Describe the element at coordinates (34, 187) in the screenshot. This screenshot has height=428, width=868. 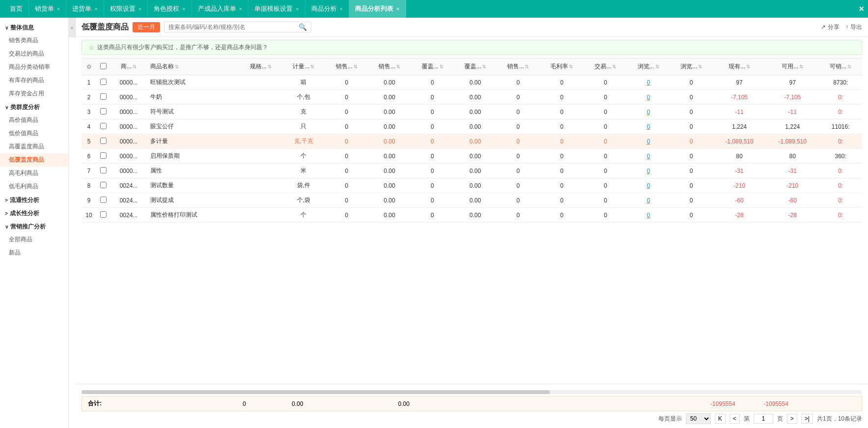
I see `sidebar-item-low-margin: 低毛利商品` at that location.